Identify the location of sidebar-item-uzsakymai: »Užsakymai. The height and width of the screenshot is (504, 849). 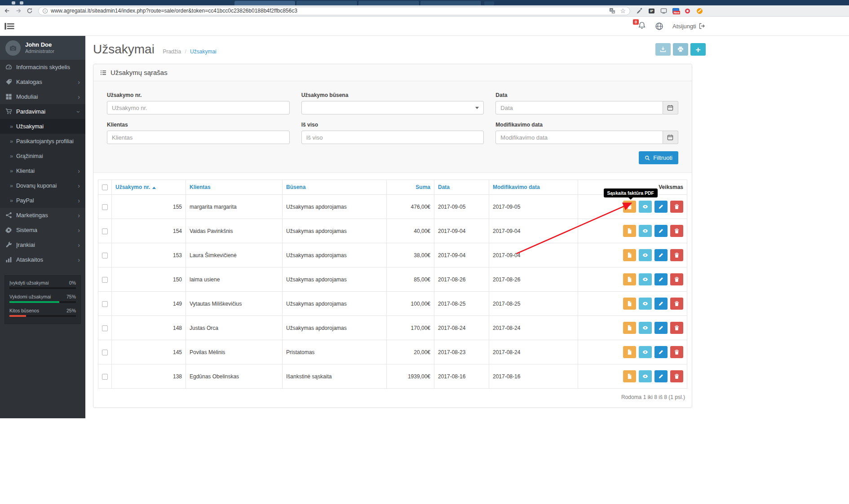
(43, 127).